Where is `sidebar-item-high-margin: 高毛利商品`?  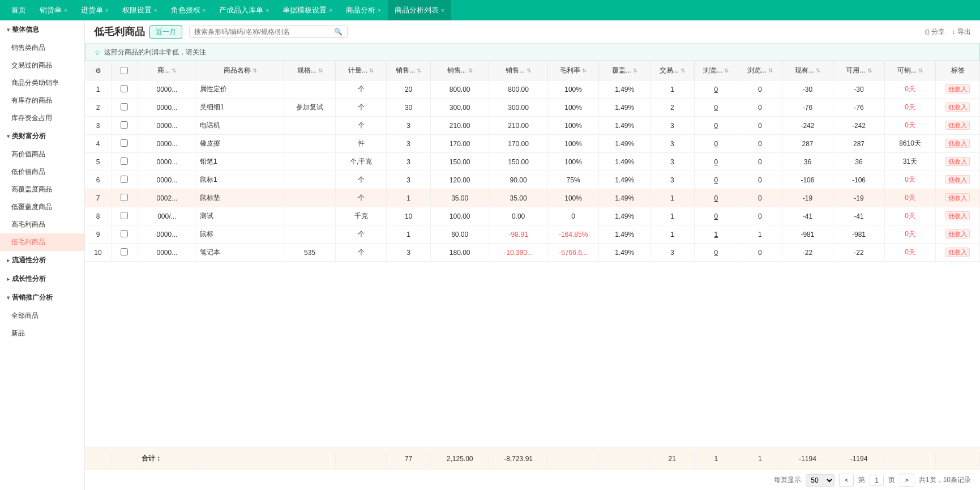 sidebar-item-high-margin: 高毛利商品 is located at coordinates (42, 224).